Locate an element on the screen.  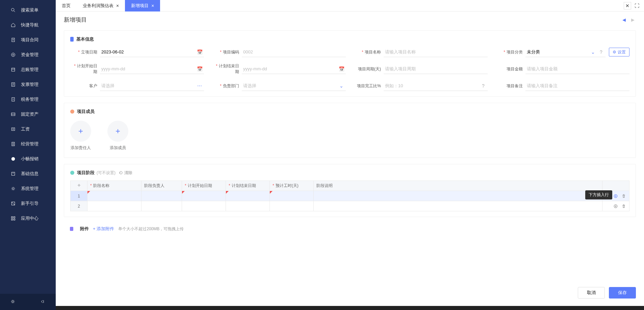
field-amount: 项目金额 is located at coordinates (563, 69).